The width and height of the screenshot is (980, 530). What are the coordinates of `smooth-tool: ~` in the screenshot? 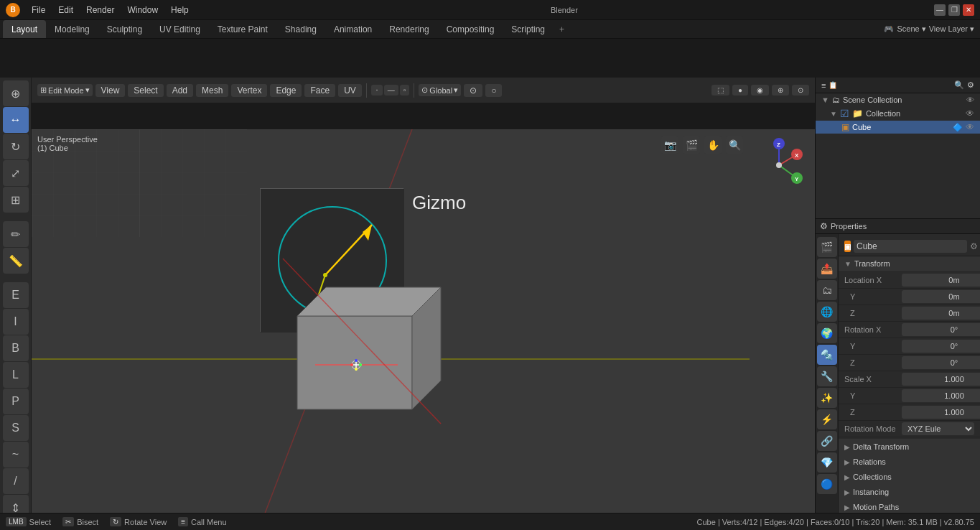 It's located at (16, 455).